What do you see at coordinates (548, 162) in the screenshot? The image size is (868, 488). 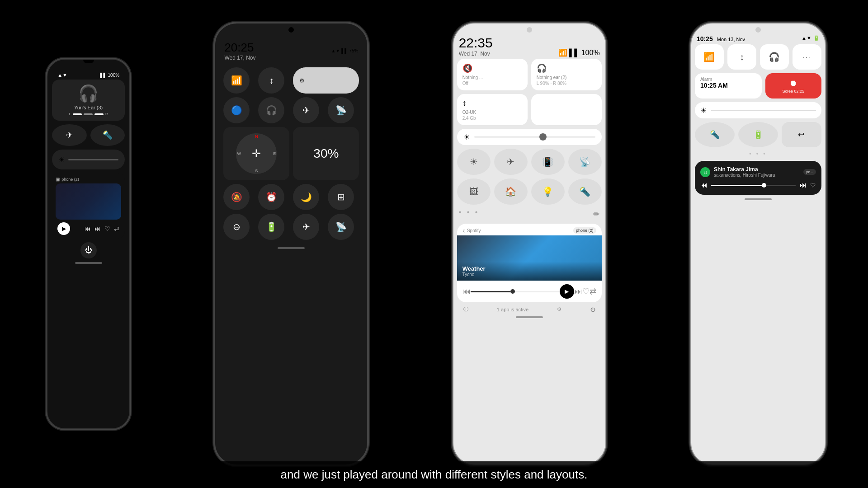 I see `vibrate-btn: 📳` at bounding box center [548, 162].